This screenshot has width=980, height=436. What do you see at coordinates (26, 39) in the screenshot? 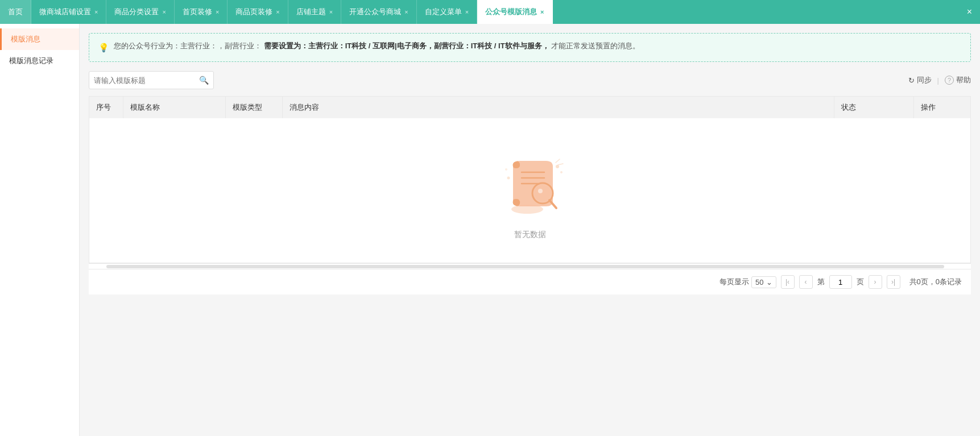
I see `sidebar-item-template-msg-label: 模版消息` at bounding box center [26, 39].